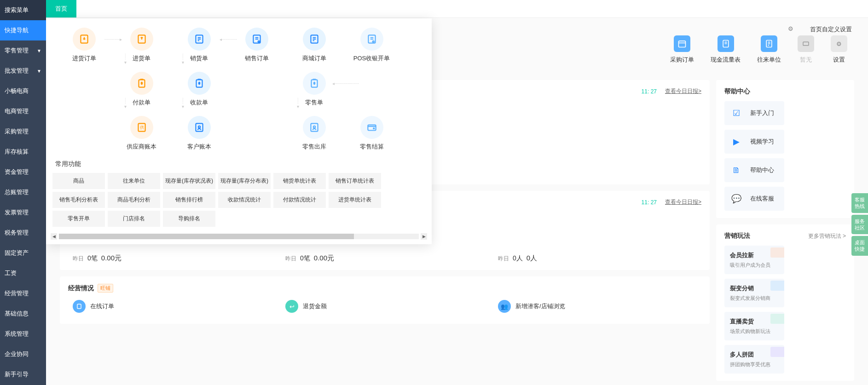  I want to click on float-btn-desktop: 桌面快捷, so click(860, 246).